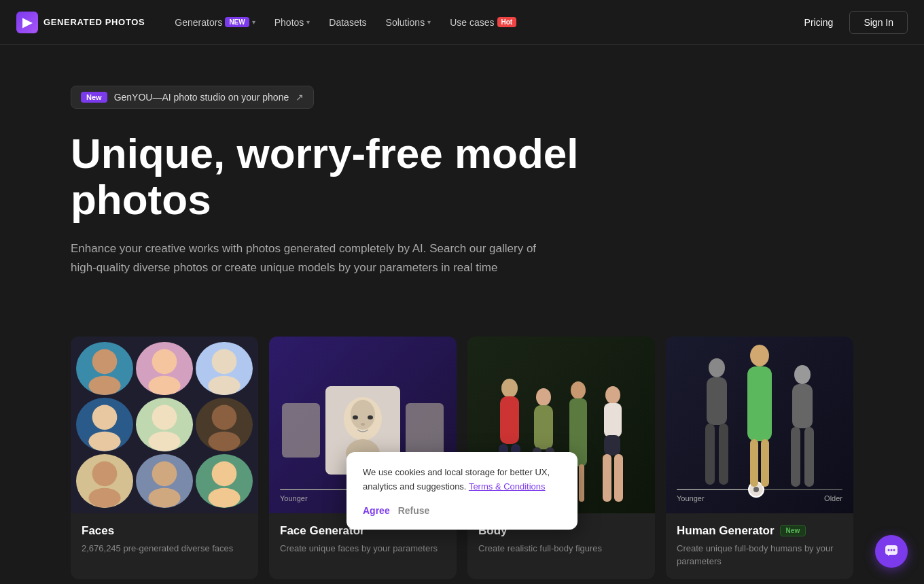  What do you see at coordinates (507, 22) in the screenshot?
I see `nav-badge-hot: Hot` at bounding box center [507, 22].